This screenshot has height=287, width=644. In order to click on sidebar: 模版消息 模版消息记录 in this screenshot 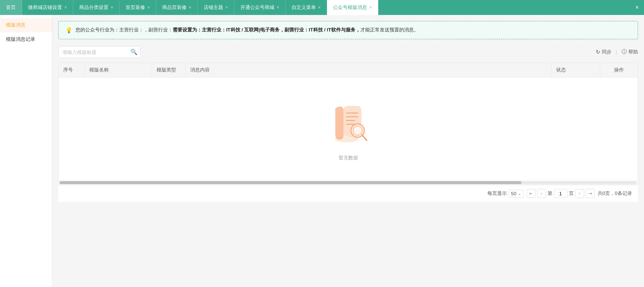, I will do `click(26, 151)`.